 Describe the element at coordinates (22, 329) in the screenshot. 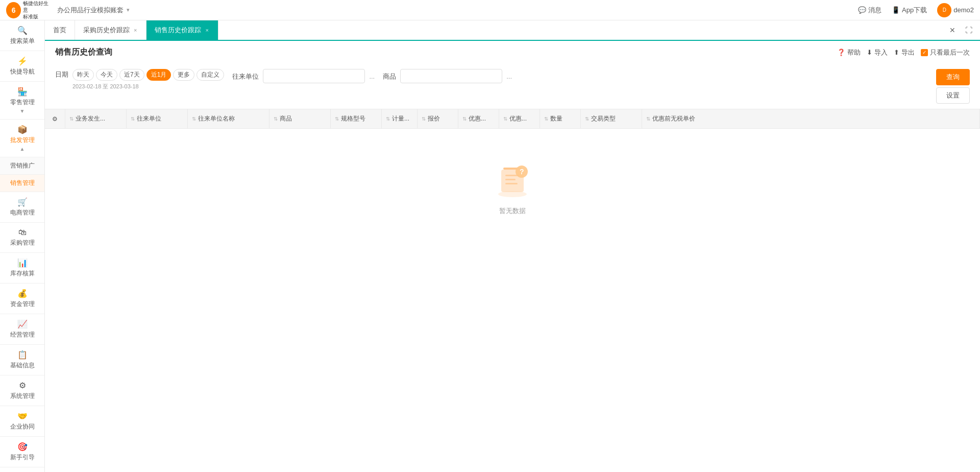

I see `sidebar-item-business-mgmt: 📈 经营管理` at that location.